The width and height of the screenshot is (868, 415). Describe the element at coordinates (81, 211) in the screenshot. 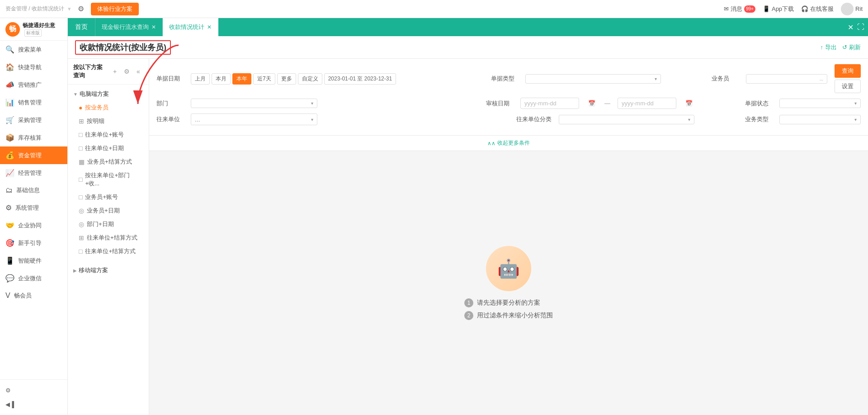

I see `scheme-item-icon-salesman-date: ◎` at that location.